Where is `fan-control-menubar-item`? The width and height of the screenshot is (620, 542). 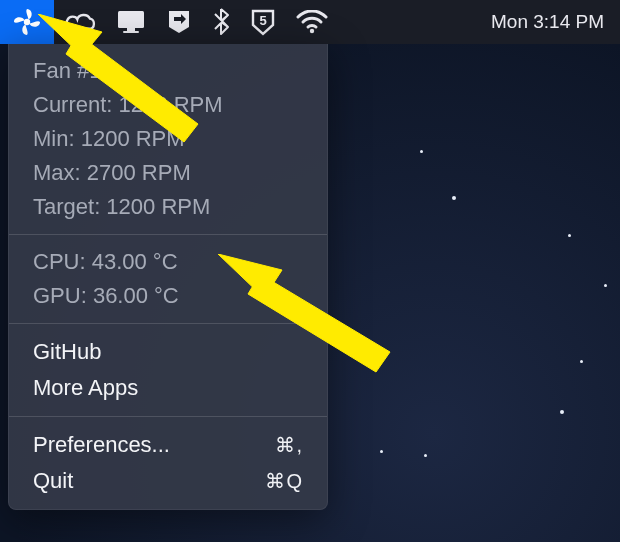
fan-control-menubar-item is located at coordinates (27, 22).